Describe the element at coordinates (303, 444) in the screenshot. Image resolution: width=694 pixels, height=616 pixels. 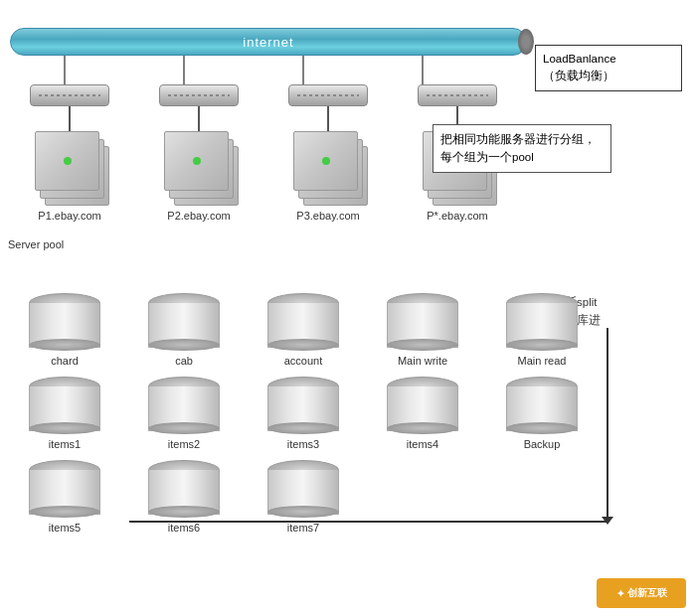
I see `db-label-items3: items3` at that location.